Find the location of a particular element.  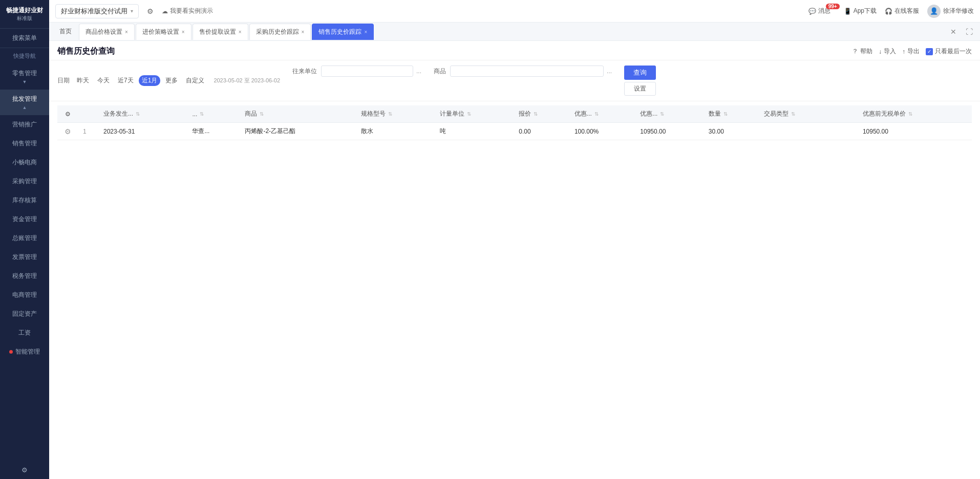

col-extra-label: ... is located at coordinates (195, 114).